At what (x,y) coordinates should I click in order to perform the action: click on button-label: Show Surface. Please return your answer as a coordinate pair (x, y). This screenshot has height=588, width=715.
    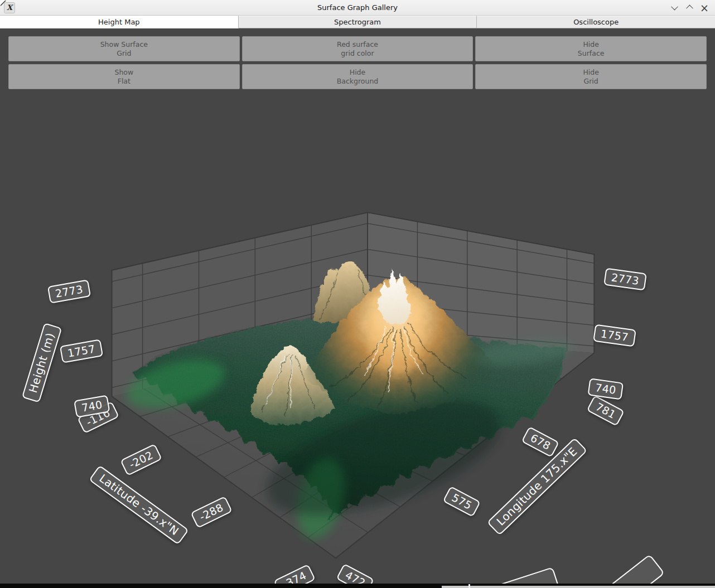
    Looking at the image, I should click on (124, 45).